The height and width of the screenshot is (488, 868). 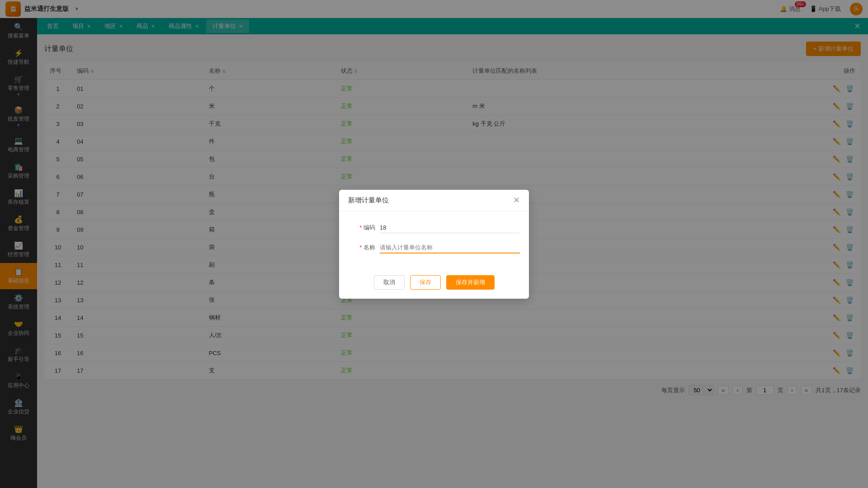 What do you see at coordinates (389, 282) in the screenshot?
I see `cancel-button: 取消` at bounding box center [389, 282].